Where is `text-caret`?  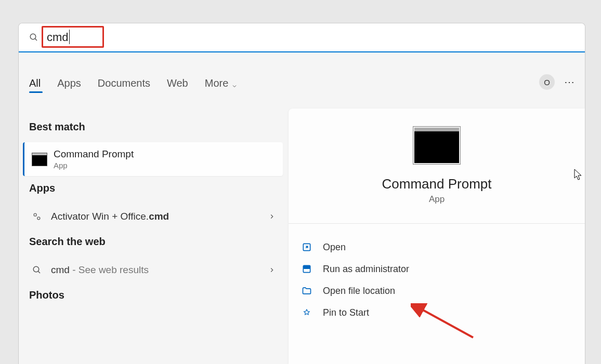 text-caret is located at coordinates (70, 37).